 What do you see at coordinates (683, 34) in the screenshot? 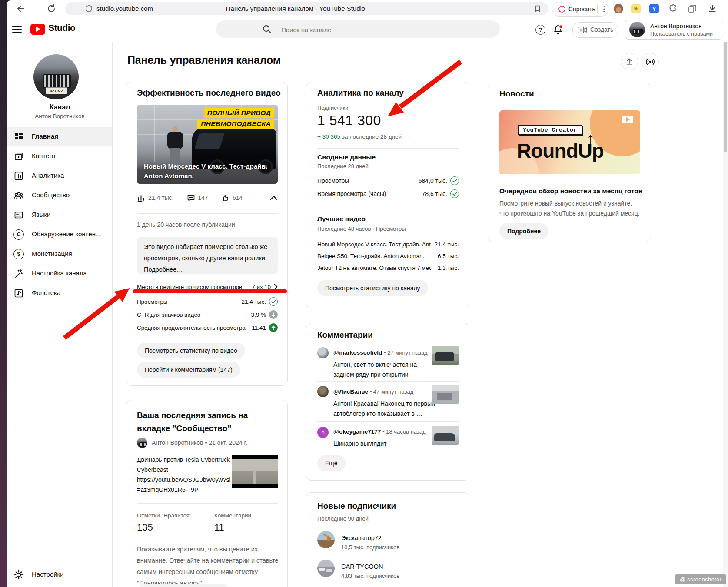
I see `account-role: Пользователь с правами г` at bounding box center [683, 34].